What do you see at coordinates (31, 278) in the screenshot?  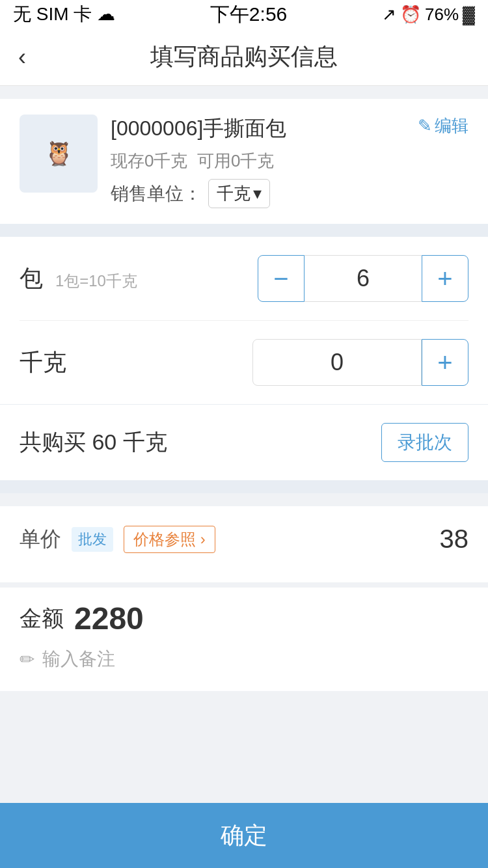 I see `bao-label: 包` at bounding box center [31, 278].